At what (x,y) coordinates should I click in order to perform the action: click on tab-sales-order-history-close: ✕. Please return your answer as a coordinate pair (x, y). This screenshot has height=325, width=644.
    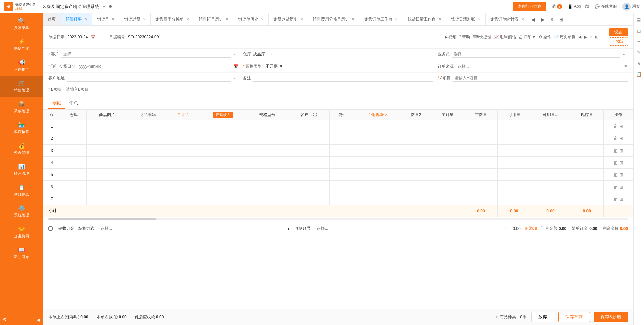
    Looking at the image, I should click on (227, 19).